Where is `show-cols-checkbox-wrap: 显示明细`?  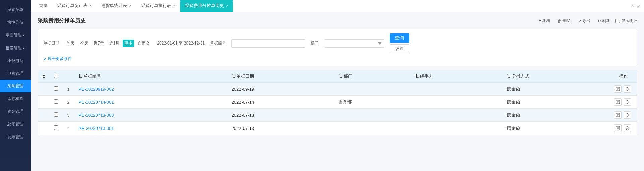
show-cols-checkbox-wrap: 显示明细 is located at coordinates (627, 21).